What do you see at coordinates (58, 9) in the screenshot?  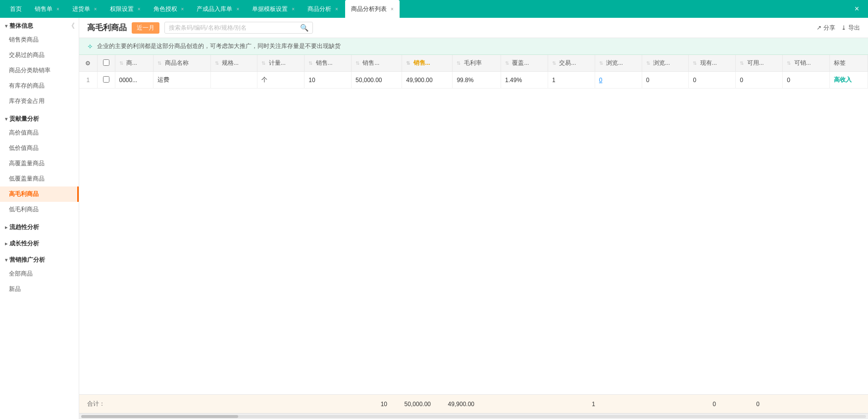 I see `close-sales-tab: ×` at bounding box center [58, 9].